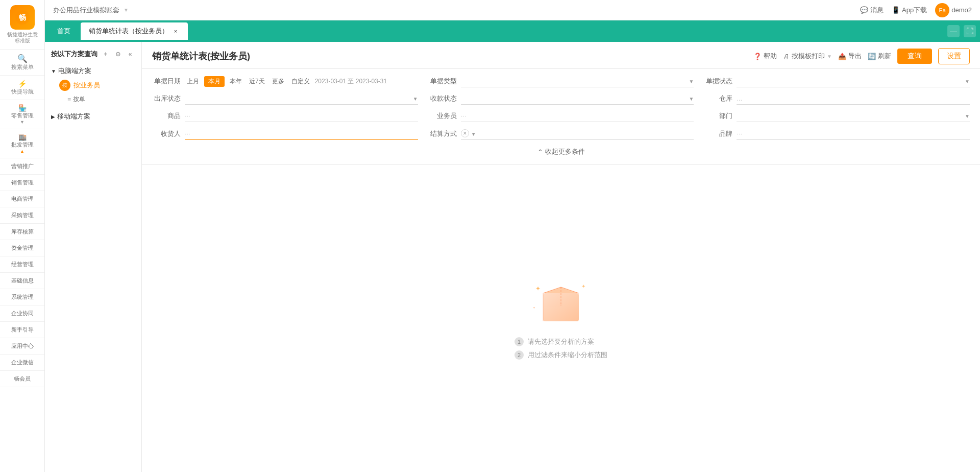 This screenshot has width=980, height=472. Describe the element at coordinates (236, 82) in the screenshot. I see `date-btn-thisyear: 本年` at that location.